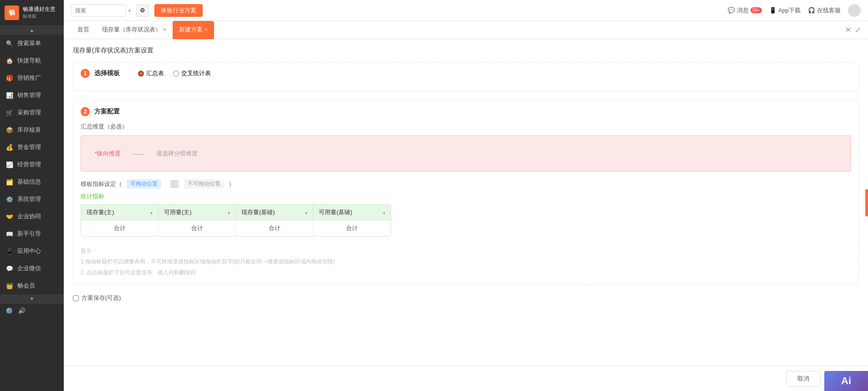 This screenshot has width=868, height=391. I want to click on expand-icon: ⤢, so click(858, 30).